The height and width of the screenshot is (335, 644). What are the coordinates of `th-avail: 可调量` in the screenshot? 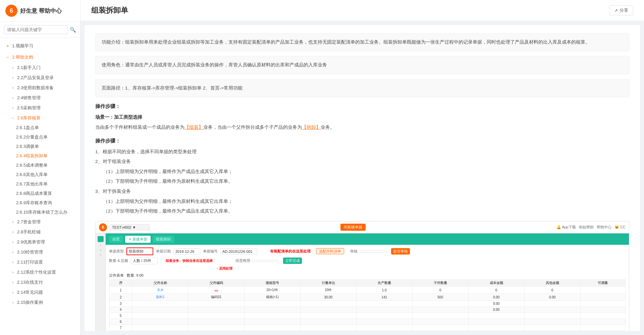 It's located at (603, 283).